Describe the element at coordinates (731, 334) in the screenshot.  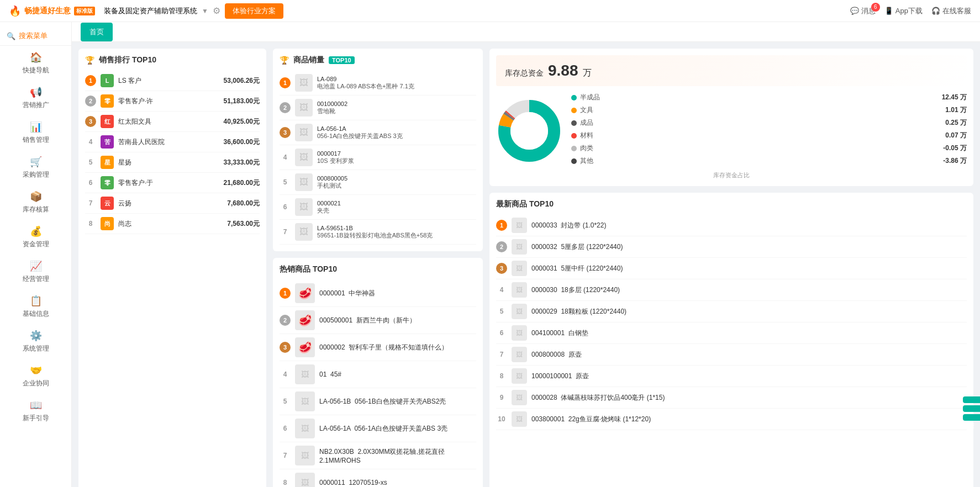
I see `newest-item: 6 🖼 004100001 白钢垫` at that location.